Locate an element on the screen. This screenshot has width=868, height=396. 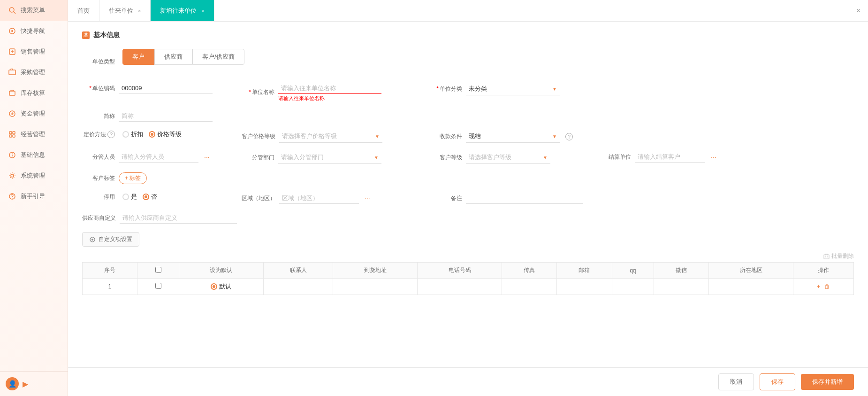
cell-fax is located at coordinates (529, 287).